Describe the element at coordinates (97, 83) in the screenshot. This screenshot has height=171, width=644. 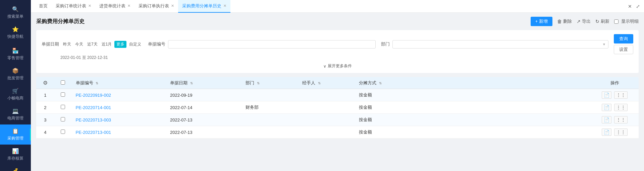
I see `th-doc-no-sort: ⇅` at that location.